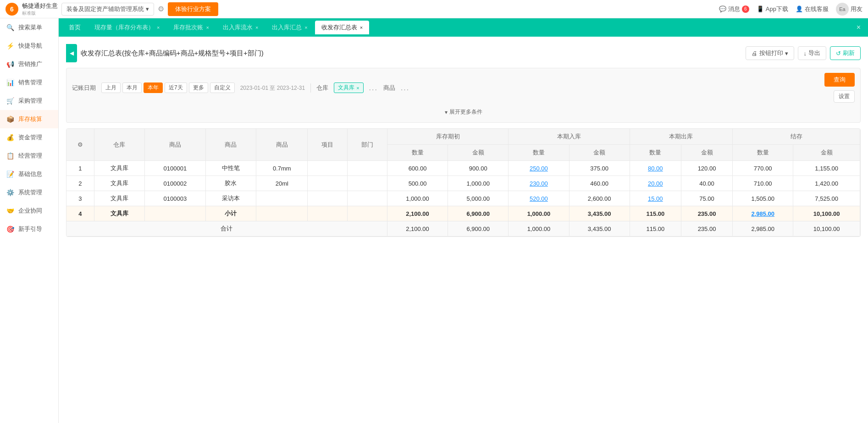 The height and width of the screenshot is (423, 868). Describe the element at coordinates (840, 80) in the screenshot. I see `query-button: 查询` at that location.